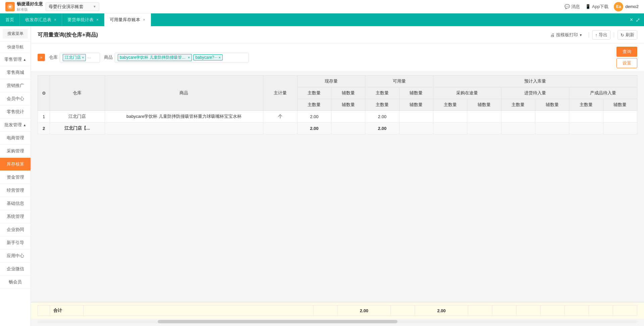  What do you see at coordinates (567, 35) in the screenshot?
I see `print-button: 🖨 按模板打印 ▼` at bounding box center [567, 35].